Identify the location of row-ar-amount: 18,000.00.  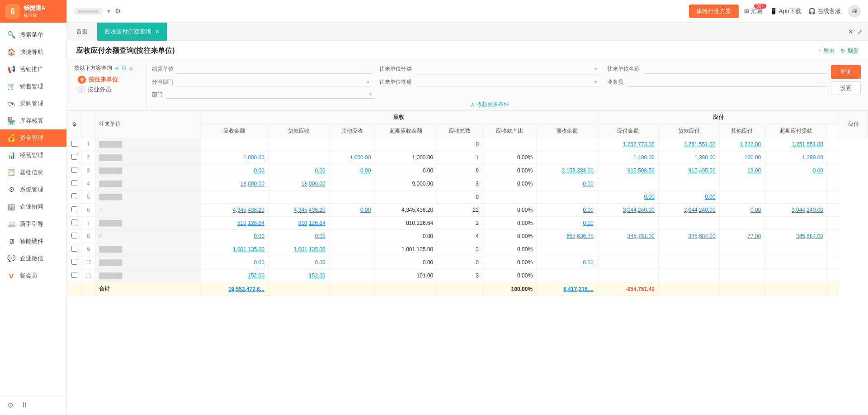
(234, 184).